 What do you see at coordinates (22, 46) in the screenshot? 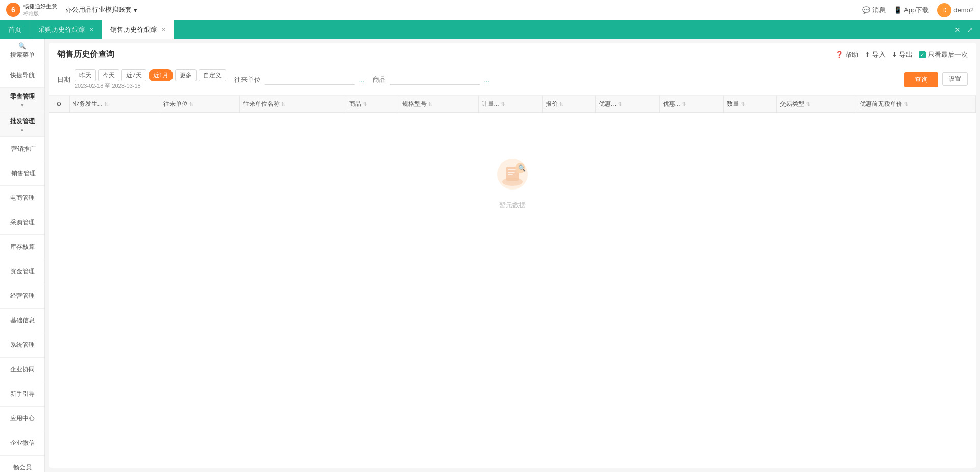
I see `search-icon: 🔍` at bounding box center [22, 46].